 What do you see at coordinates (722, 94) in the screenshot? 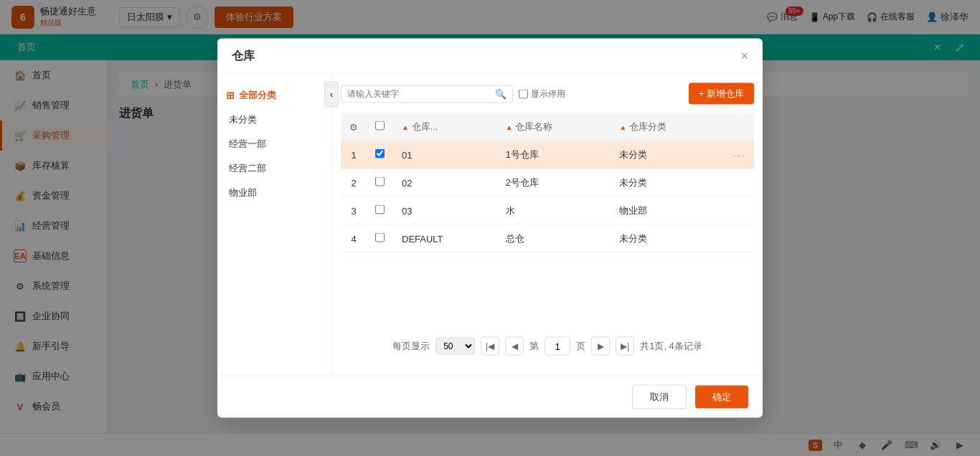
I see `add-warehouse-button: + 新增仓库` at bounding box center [722, 94].